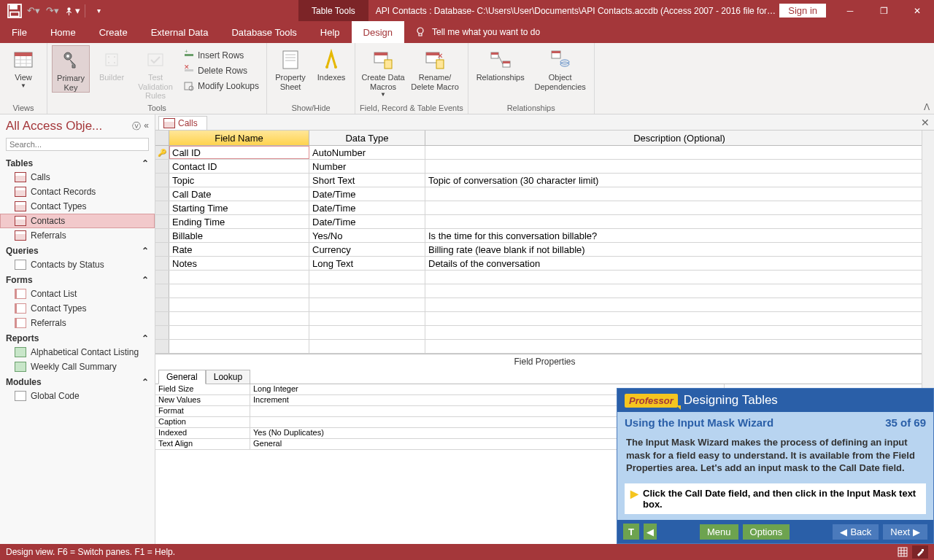 The image size is (934, 560). What do you see at coordinates (77, 206) in the screenshot?
I see `nav-item: Contact Types` at bounding box center [77, 206].